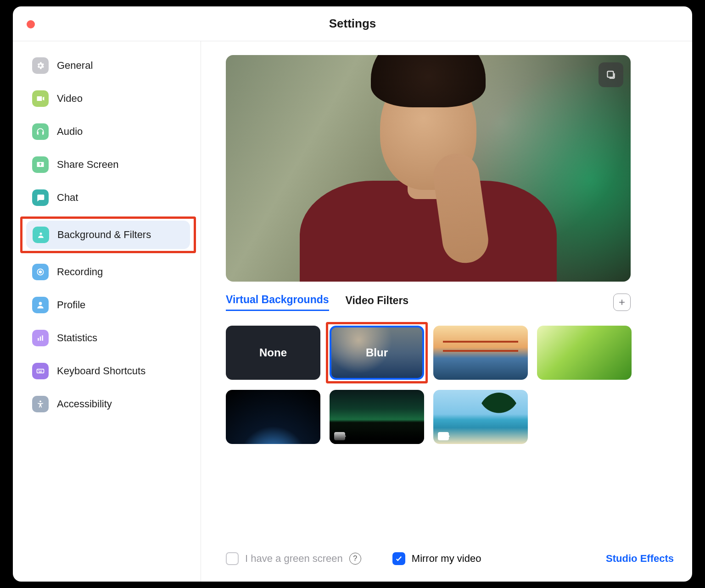 The image size is (705, 588). Describe the element at coordinates (40, 338) in the screenshot. I see `stats-icon` at that location.